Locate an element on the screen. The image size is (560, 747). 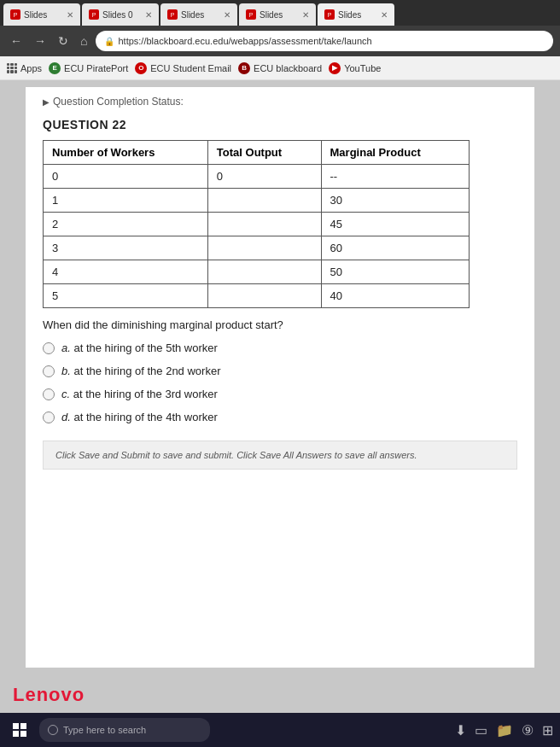
workers-2: 2 is located at coordinates (126, 225).